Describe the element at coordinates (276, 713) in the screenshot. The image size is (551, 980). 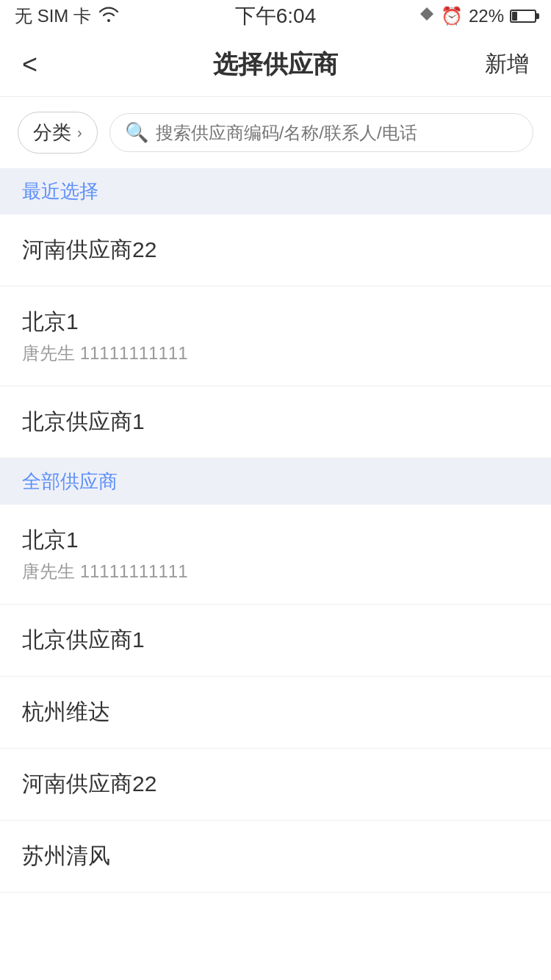
I see `item-name: 杭州维达` at that location.